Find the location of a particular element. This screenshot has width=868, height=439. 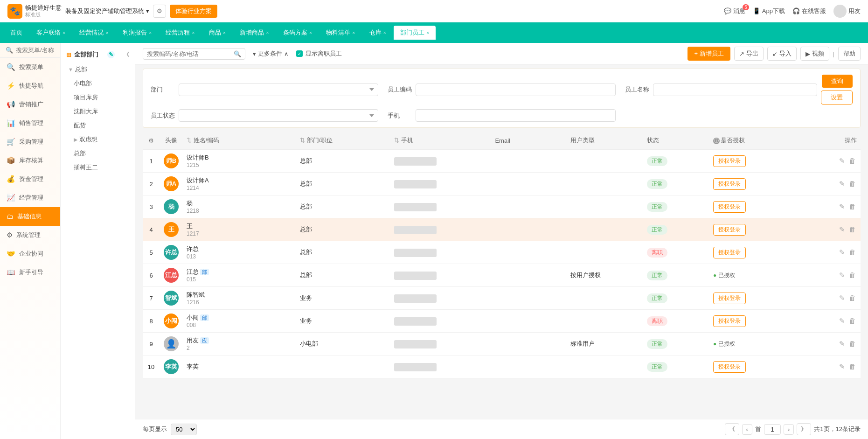

page-number-input is located at coordinates (772, 429).